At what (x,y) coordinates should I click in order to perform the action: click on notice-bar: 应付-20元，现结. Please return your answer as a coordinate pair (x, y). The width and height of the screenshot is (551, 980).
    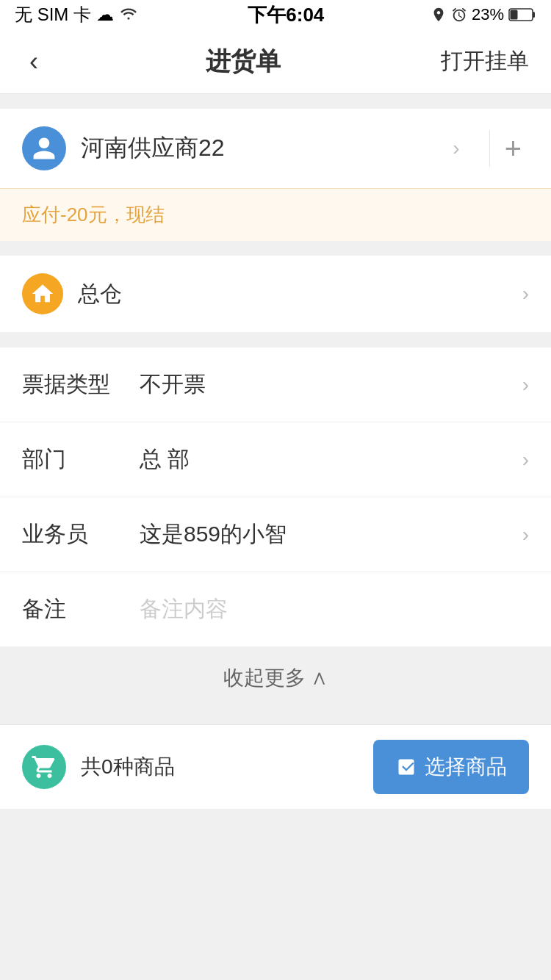
    Looking at the image, I should click on (276, 215).